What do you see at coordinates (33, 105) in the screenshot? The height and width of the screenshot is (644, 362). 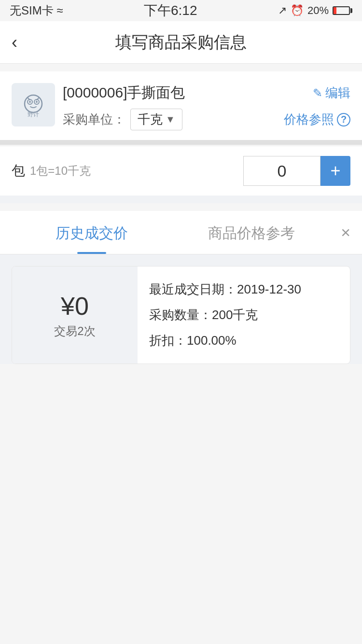 I see `product-thumbnail-icon: 野计` at bounding box center [33, 105].